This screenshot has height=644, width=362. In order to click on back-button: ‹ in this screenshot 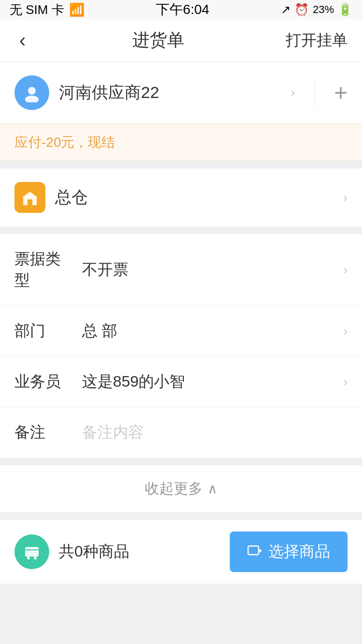, I will do `click(22, 41)`.